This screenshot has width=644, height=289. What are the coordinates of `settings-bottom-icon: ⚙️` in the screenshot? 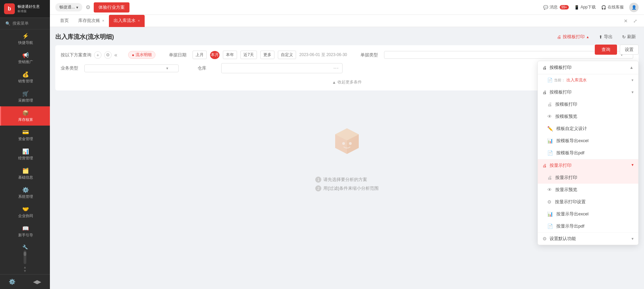 It's located at (12, 282).